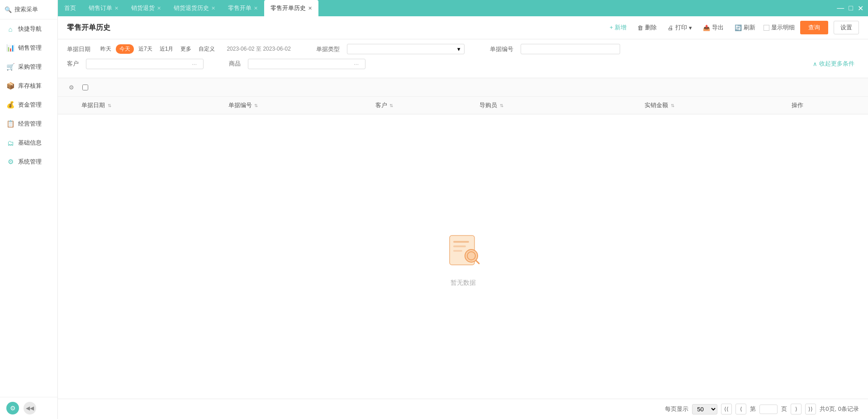  I want to click on sidebar-item-sys-mgmt: ⚙ 系统管理, so click(29, 162).